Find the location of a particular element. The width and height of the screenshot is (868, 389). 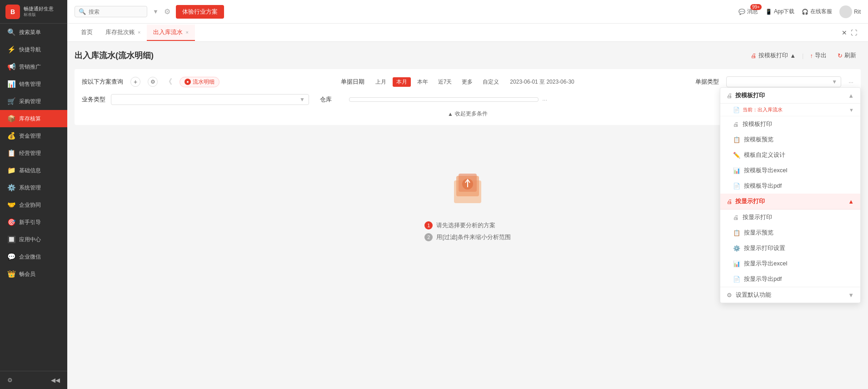

search-dropdown-button: ▼ is located at coordinates (155, 12).